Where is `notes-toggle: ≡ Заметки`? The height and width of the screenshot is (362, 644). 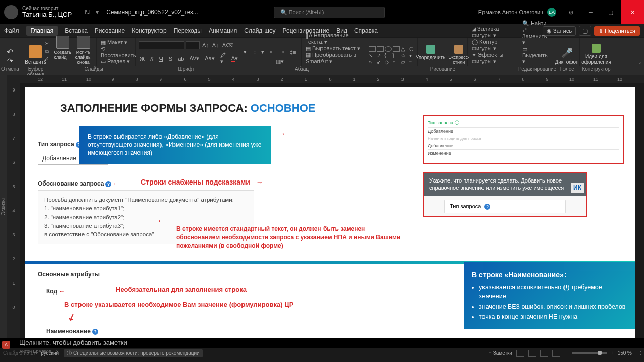
notes-toggle: ≡ Заметки is located at coordinates (500, 353).